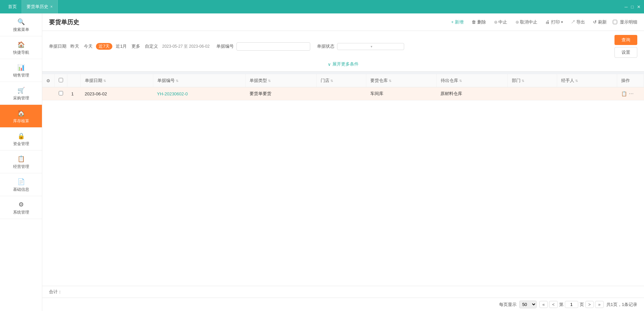 The image size is (644, 311). I want to click on filter-area: 单据日期 昨天 今天 近7天 近1月 更多 自定义 2023-05-27 至 2…, so click(343, 51).